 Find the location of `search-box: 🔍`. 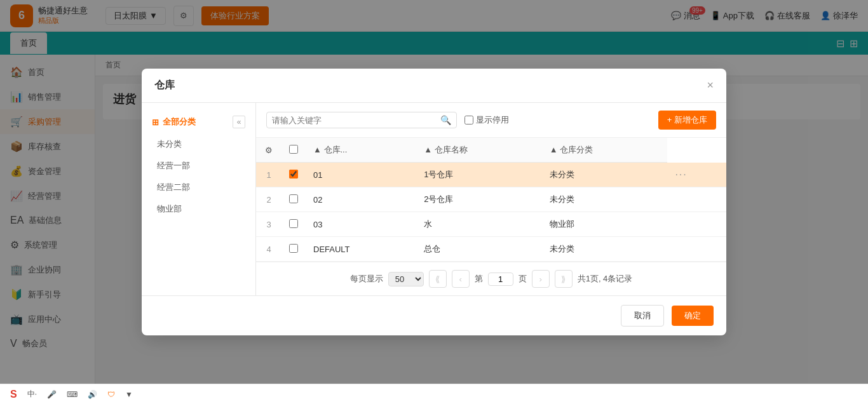

search-box: 🔍 is located at coordinates (362, 120).